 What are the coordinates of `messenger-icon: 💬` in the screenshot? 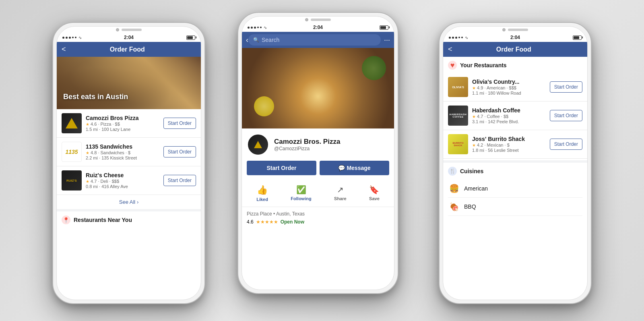 It's located at (341, 168).